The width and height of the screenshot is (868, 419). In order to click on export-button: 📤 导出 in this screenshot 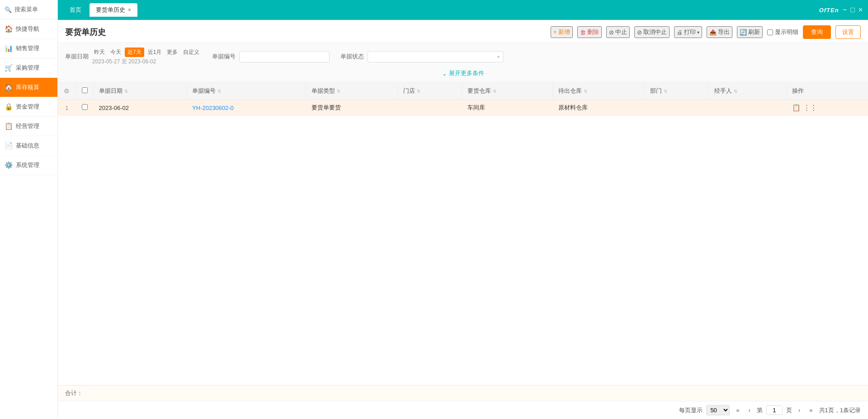, I will do `click(720, 32)`.